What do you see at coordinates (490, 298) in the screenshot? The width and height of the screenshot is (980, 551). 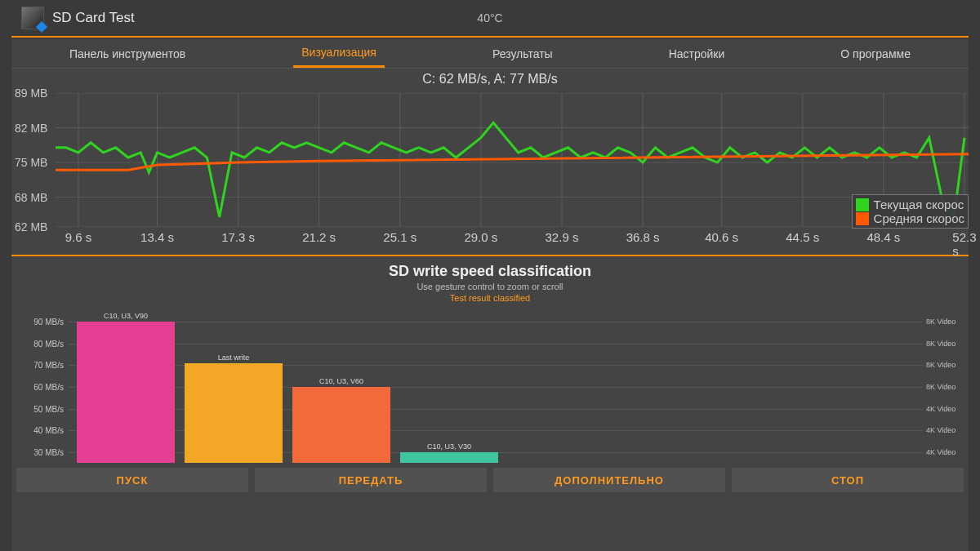 I see `classification-status: Test result classified` at bounding box center [490, 298].